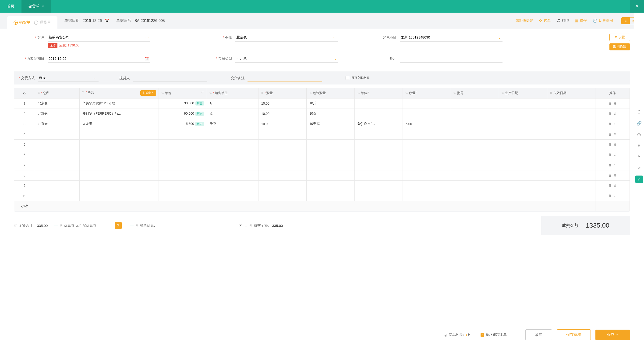 The width and height of the screenshot is (644, 345). I want to click on select-order-button: ⟳选单, so click(545, 21).